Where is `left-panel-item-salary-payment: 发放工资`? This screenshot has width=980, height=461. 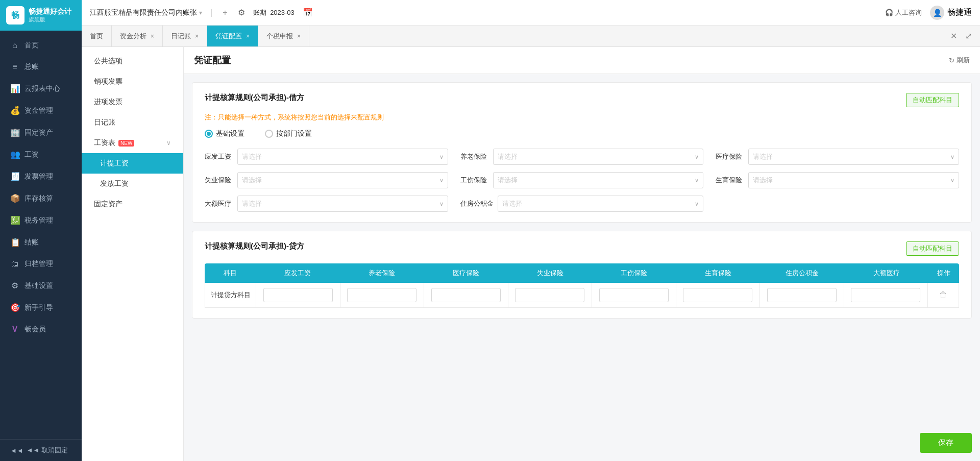 left-panel-item-salary-payment: 发放工资 is located at coordinates (133, 184).